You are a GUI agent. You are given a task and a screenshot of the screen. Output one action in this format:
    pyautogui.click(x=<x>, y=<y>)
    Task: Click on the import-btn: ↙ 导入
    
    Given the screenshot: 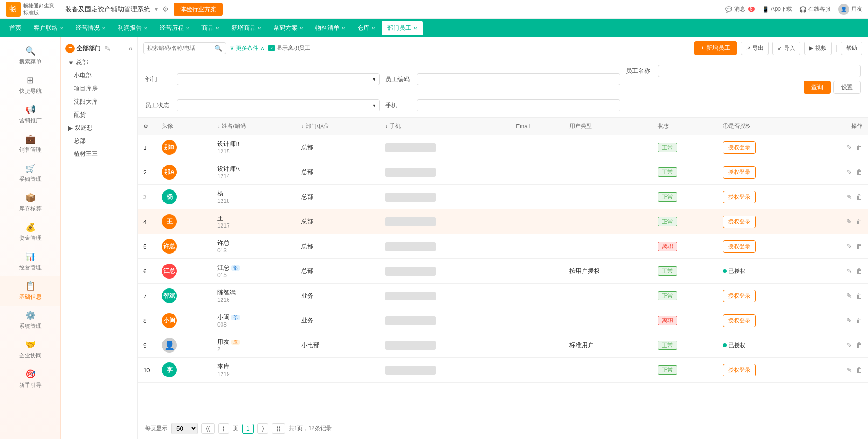 What is the action you would take?
    pyautogui.click(x=786, y=49)
    